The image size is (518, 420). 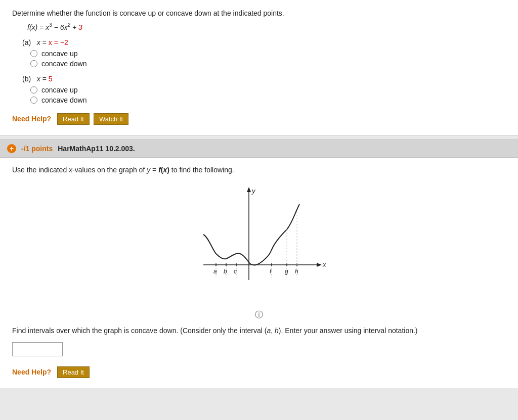 I want to click on problem-text: Determine whether the function is concav…, so click(x=259, y=13).